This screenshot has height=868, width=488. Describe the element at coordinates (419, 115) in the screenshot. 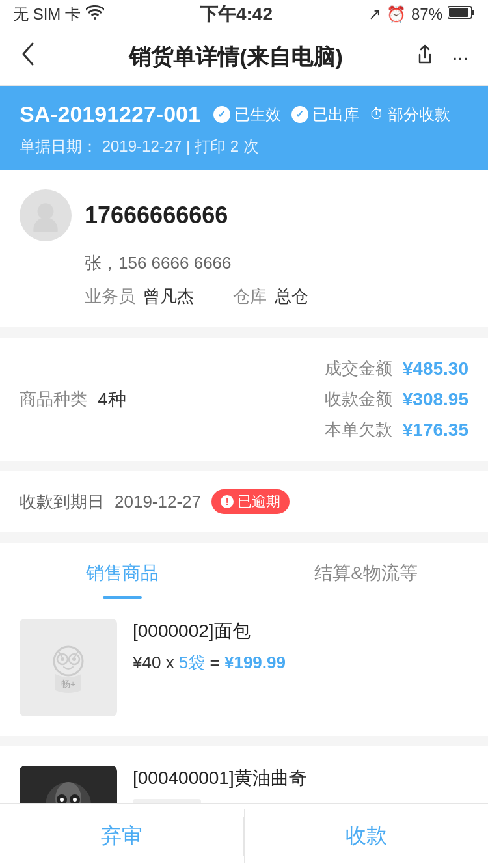

I see `status-partial-label: 部分收款` at that location.